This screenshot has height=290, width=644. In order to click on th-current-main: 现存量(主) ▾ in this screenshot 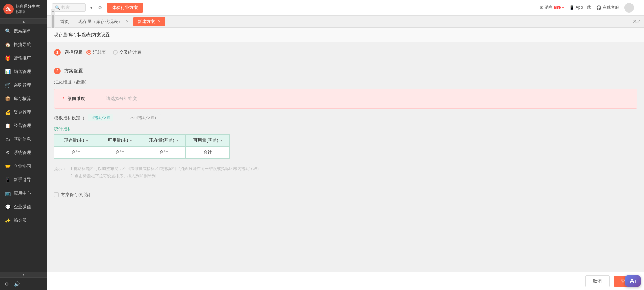, I will do `click(76, 140)`.